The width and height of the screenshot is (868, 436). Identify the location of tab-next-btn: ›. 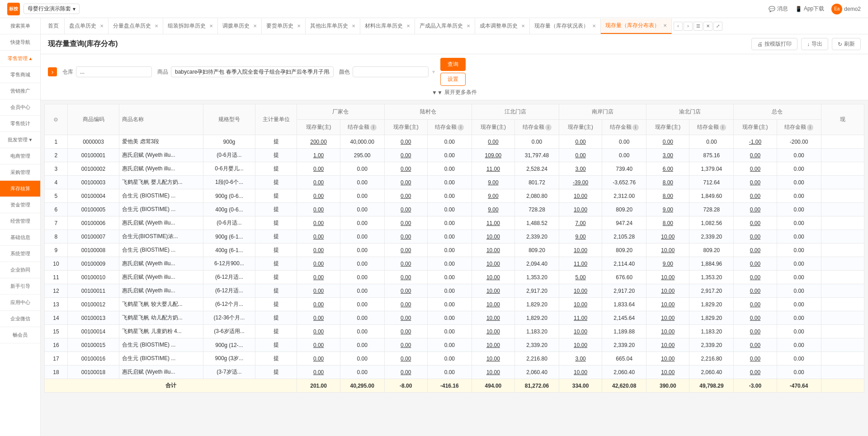
(688, 26).